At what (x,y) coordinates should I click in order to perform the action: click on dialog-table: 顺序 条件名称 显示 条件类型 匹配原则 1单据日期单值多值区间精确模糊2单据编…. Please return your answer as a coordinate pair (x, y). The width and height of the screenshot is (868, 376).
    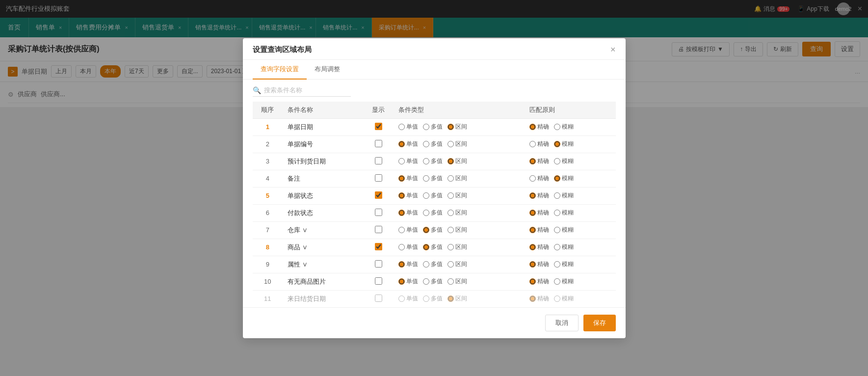
    Looking at the image, I should click on (434, 105).